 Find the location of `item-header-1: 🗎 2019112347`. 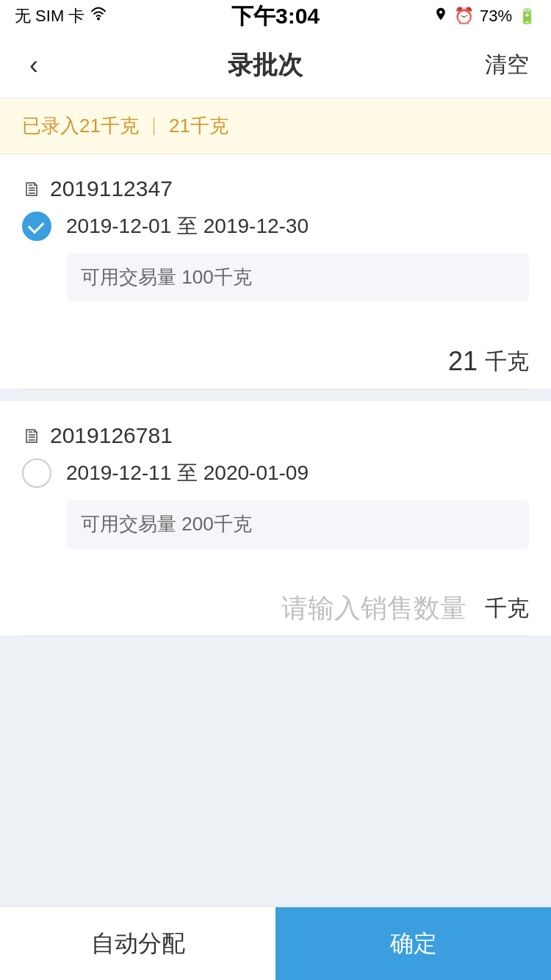

item-header-1: 🗎 2019112347 is located at coordinates (276, 189).